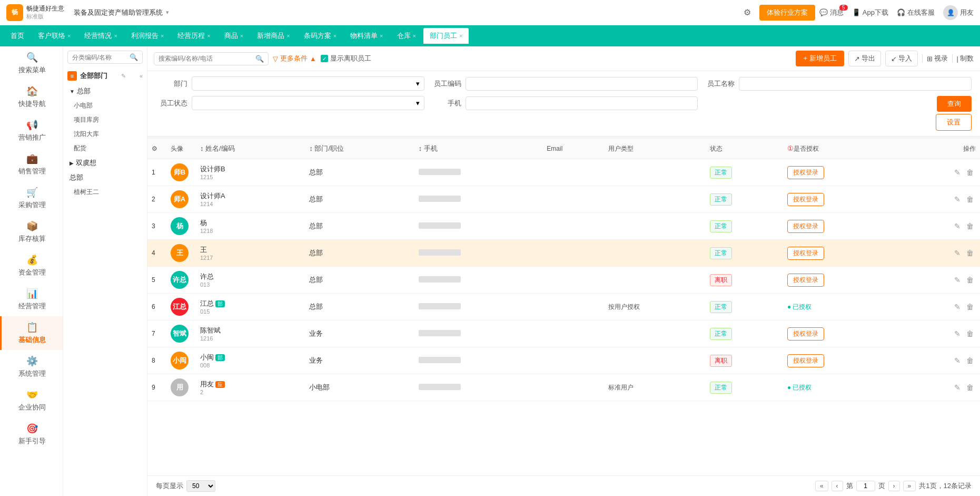 This screenshot has height=496, width=980. I want to click on filter-status-select: ▾, so click(308, 103).